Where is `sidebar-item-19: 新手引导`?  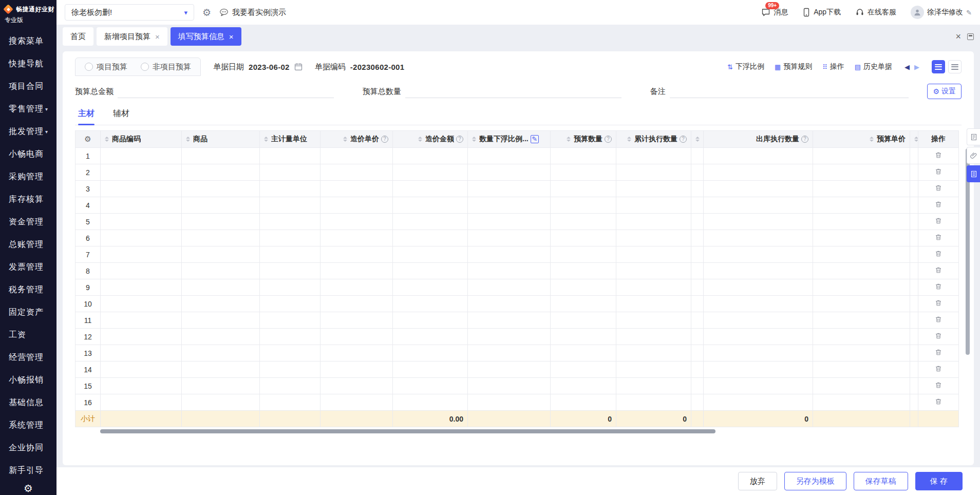
sidebar-item-19: 新手引导 is located at coordinates (28, 470).